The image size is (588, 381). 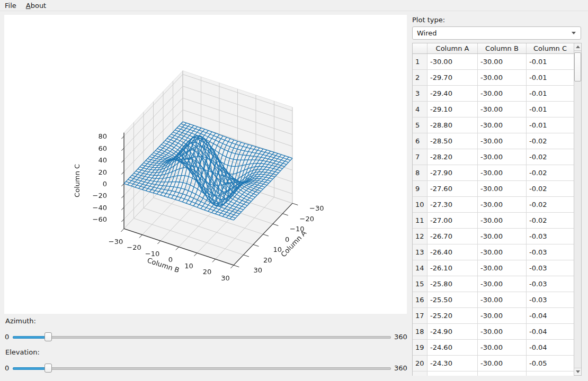 I want to click on row-number-cell: 14, so click(x=420, y=268).